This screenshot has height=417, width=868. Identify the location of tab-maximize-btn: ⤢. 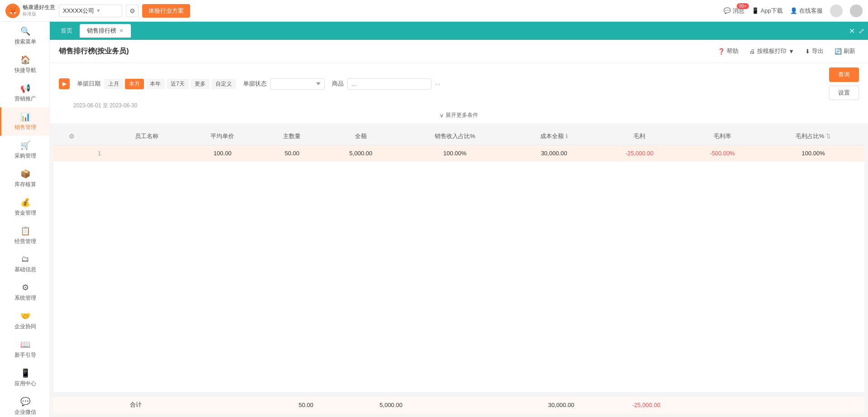
(861, 31).